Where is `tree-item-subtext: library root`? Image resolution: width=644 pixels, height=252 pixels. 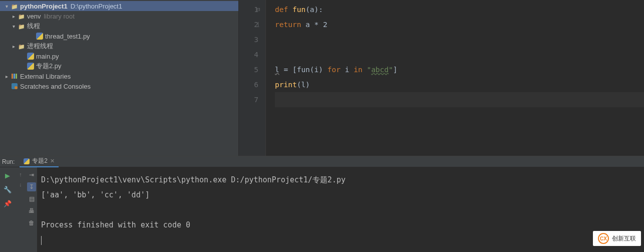 tree-item-subtext: library root is located at coordinates (57, 16).